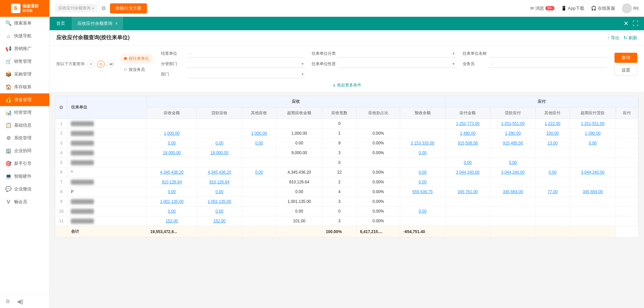  Describe the element at coordinates (128, 8) in the screenshot. I see `solution-button: 体验行业方案` at that location.